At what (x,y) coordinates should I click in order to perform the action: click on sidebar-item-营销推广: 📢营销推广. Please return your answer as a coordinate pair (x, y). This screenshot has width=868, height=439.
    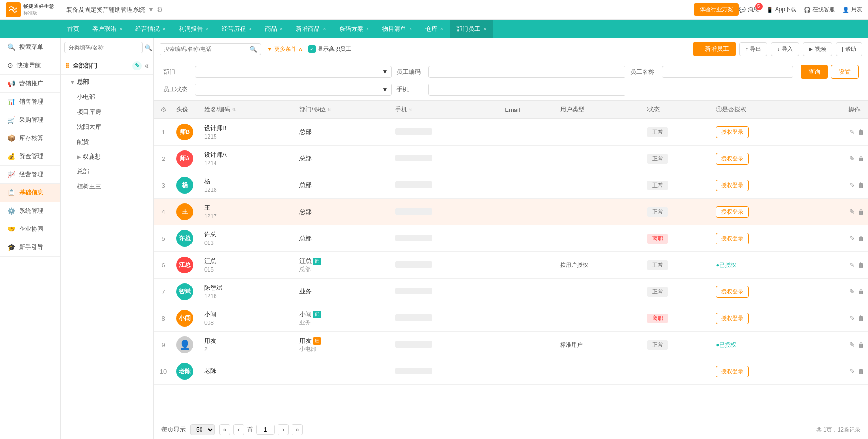
    Looking at the image, I should click on (30, 84).